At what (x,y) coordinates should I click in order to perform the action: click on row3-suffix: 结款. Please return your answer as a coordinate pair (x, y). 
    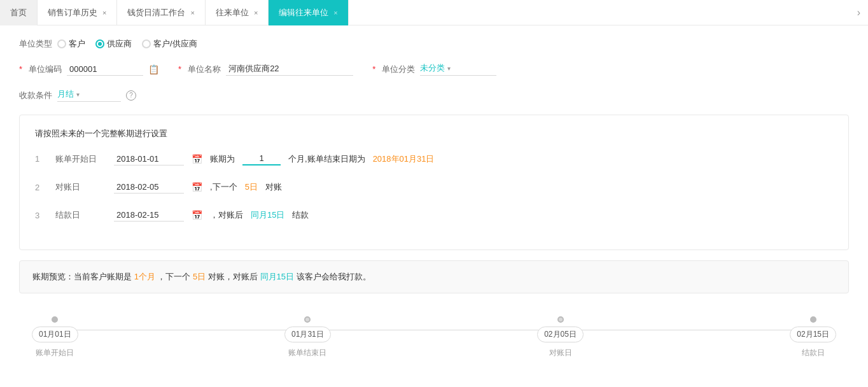
    Looking at the image, I should click on (300, 215).